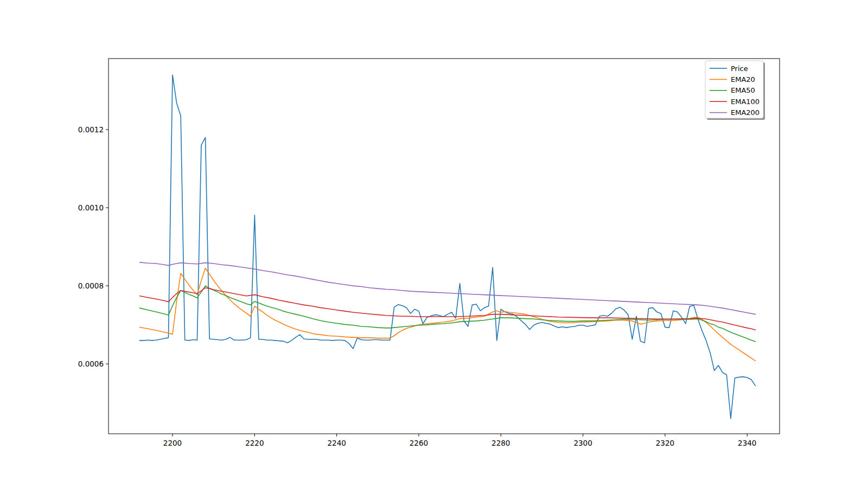  I want to click on legend-label-ema20: EMA20, so click(743, 79).